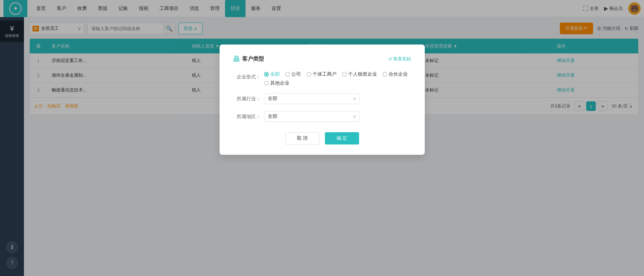 The image size is (644, 276). What do you see at coordinates (322, 138) in the screenshot?
I see `modal-footer: 取 消 确 定` at bounding box center [322, 138].